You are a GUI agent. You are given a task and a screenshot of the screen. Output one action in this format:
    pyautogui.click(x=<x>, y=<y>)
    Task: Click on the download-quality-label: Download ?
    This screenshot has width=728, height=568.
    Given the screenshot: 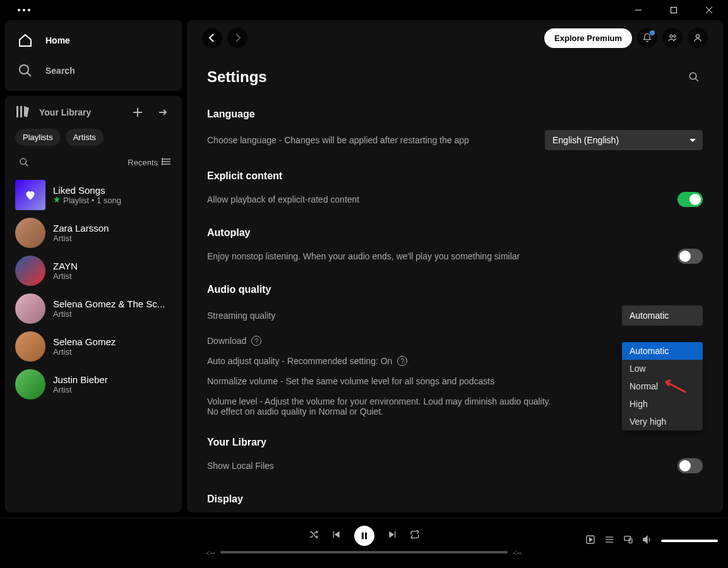 What is the action you would take?
    pyautogui.click(x=234, y=341)
    